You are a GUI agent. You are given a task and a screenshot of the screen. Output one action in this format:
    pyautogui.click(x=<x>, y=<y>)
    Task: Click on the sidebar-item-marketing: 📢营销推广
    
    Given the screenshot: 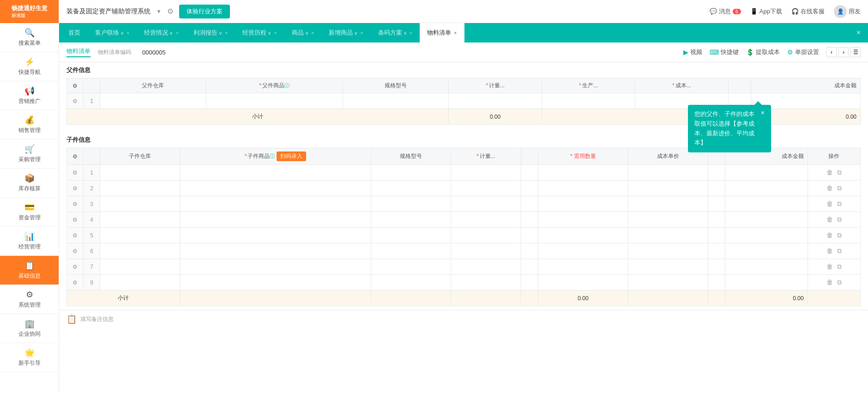 What is the action you would take?
    pyautogui.click(x=30, y=96)
    